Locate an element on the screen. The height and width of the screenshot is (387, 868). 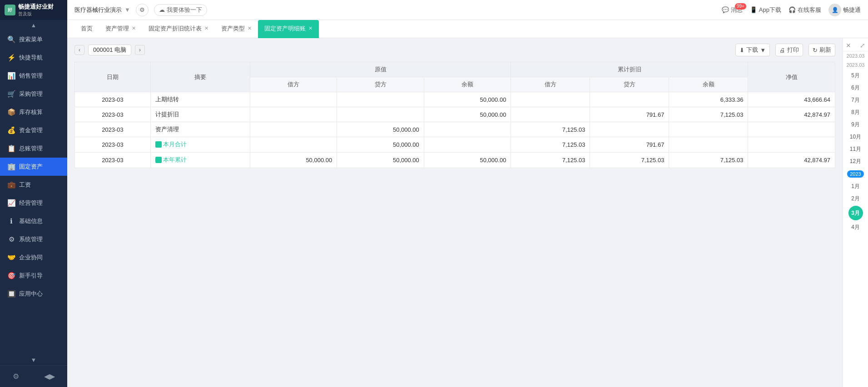
topbar-settings-btn: ⚙ is located at coordinates (142, 10).